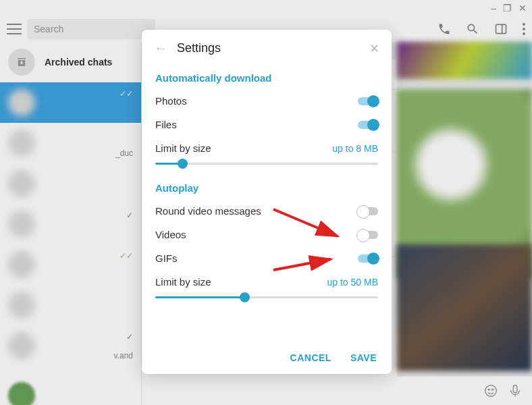 The width and height of the screenshot is (532, 405). Describe the element at coordinates (267, 211) in the screenshot. I see `autoplay-round-video-row: Round video messages` at that location.